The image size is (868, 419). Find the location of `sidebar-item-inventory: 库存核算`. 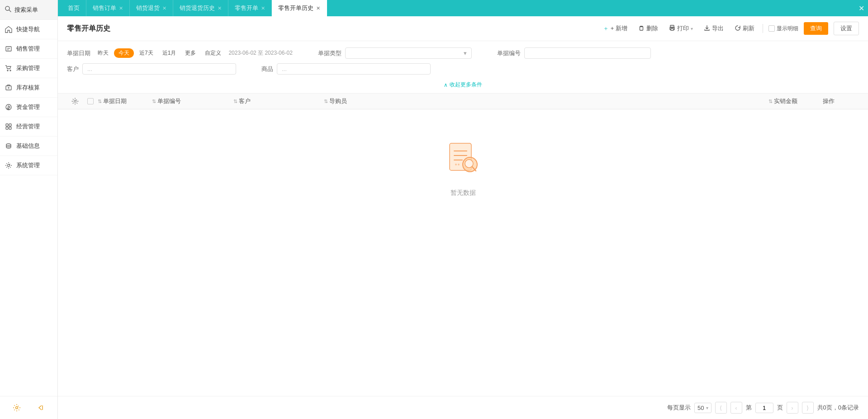

sidebar-item-inventory: 库存核算 is located at coordinates (29, 88).